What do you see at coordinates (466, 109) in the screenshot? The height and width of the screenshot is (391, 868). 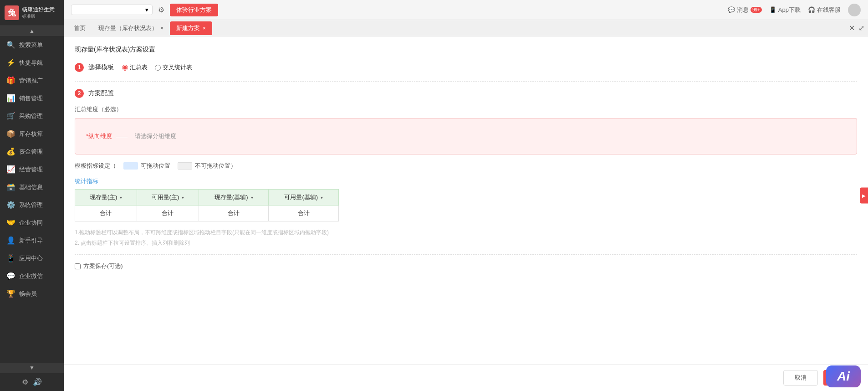 I see `dimension-label: 汇总维度（必选）` at bounding box center [466, 109].